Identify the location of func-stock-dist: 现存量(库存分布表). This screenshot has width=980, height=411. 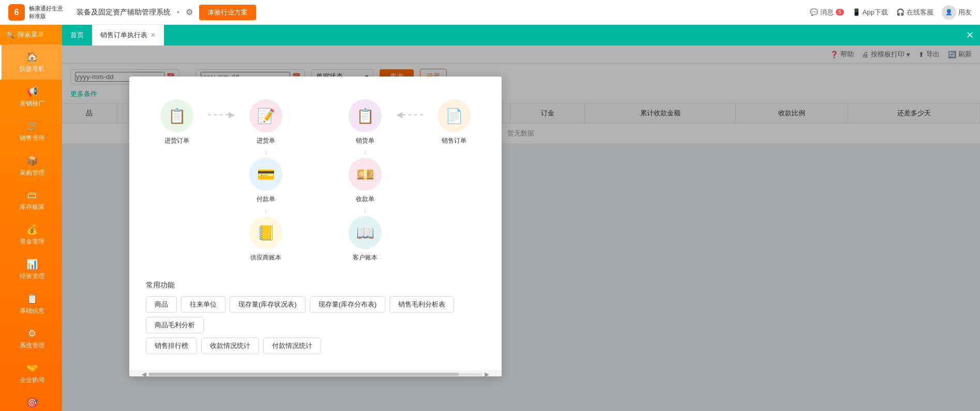
(348, 305).